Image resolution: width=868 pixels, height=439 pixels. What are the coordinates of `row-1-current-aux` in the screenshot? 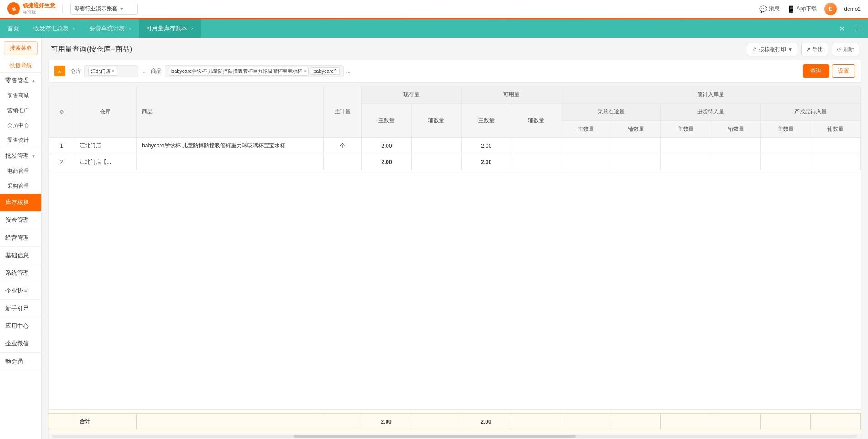 It's located at (436, 146).